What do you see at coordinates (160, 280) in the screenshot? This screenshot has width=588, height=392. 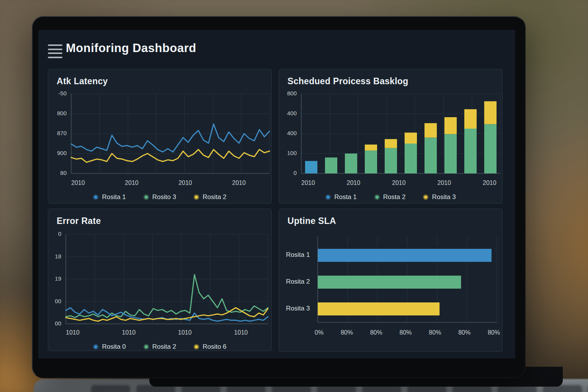 I see `error-rate-chart: 0181900001010101010101010Rosita 0Rosita …` at bounding box center [160, 280].